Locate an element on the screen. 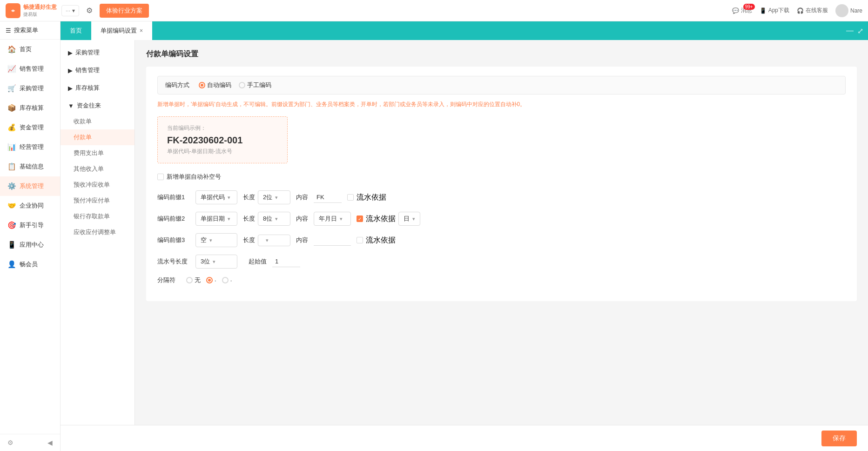  encoding-method-row: 编码方式 自动编码 手工编码 is located at coordinates (502, 85).